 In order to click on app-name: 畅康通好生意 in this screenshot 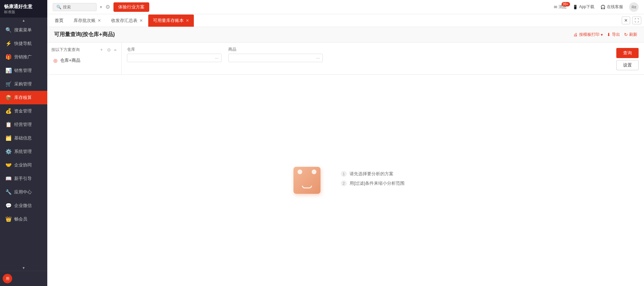, I will do `click(24, 6)`.